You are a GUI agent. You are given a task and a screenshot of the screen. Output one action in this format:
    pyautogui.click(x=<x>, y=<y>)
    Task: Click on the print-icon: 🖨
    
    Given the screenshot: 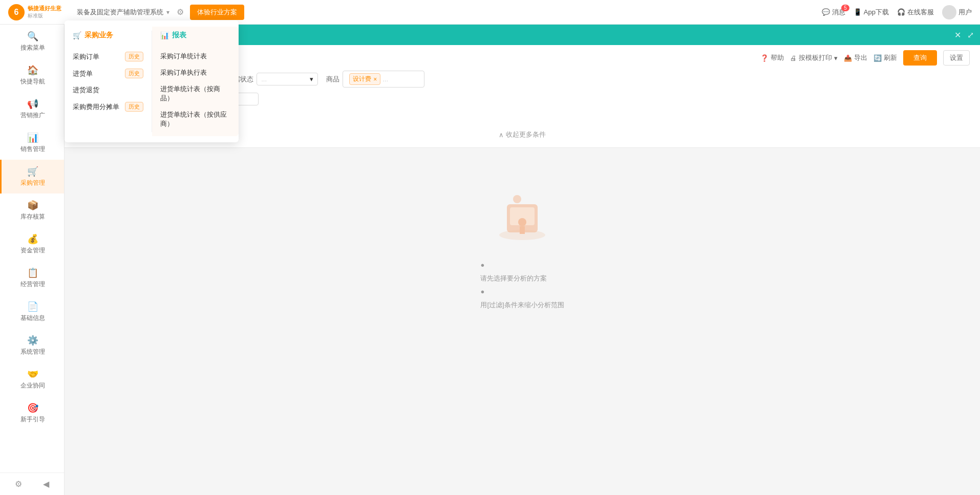 What is the action you would take?
    pyautogui.click(x=794, y=58)
    